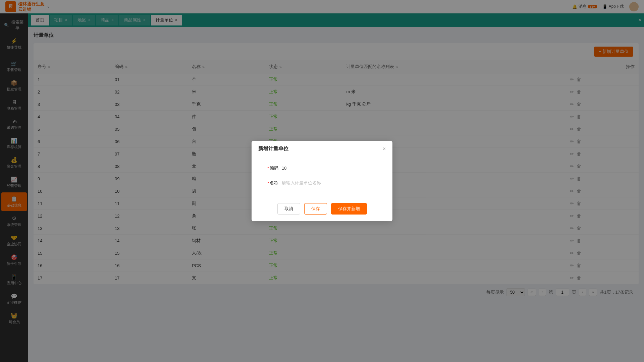 This screenshot has height=362, width=644. I want to click on name-input, so click(334, 183).